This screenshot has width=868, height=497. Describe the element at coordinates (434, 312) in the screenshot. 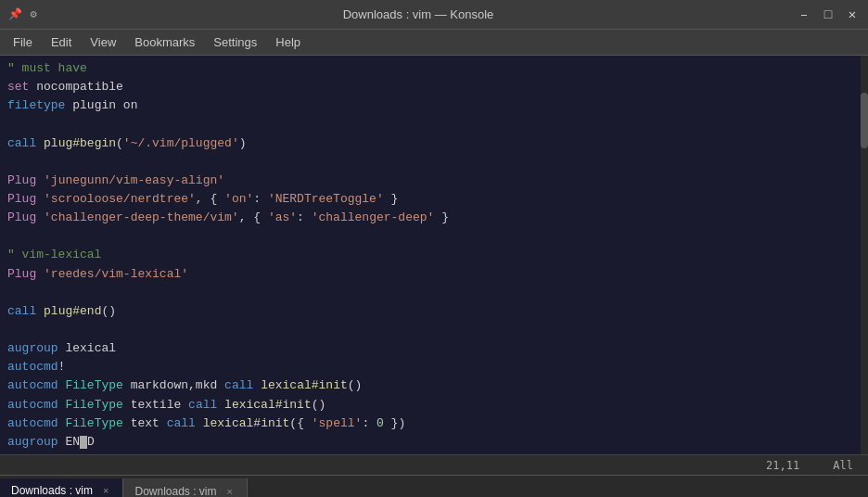

I see `code-line: call plug#end()` at that location.